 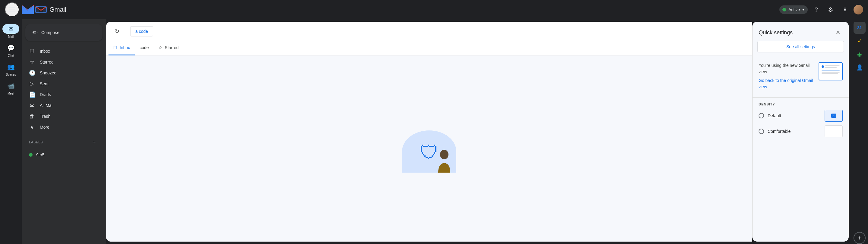 I want to click on avatar-image, so click(x=859, y=9).